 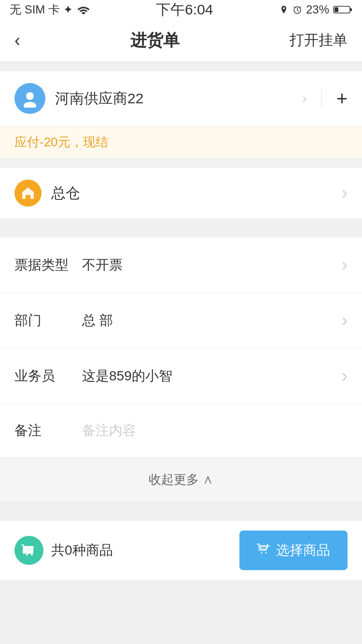 I want to click on notice-bar: 应付-20元，现结, so click(x=181, y=142).